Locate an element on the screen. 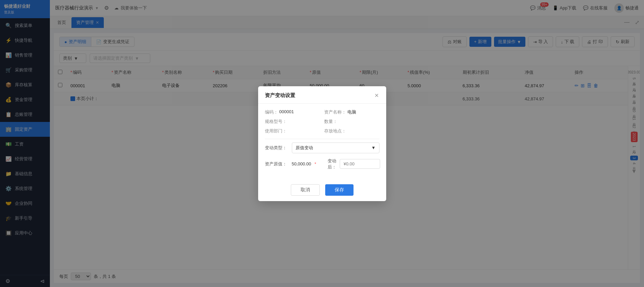  change-type-label: 变动类型： is located at coordinates (277, 148).